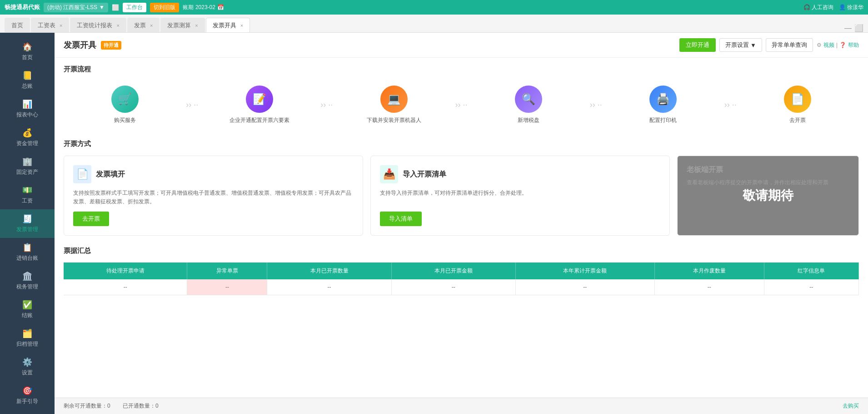 The image size is (868, 414). Describe the element at coordinates (769, 45) in the screenshot. I see `header-actions: 立即开通 开票设置 ▼ 异常单单查询 ⚙ 视频 | ❓ 帮助` at that location.